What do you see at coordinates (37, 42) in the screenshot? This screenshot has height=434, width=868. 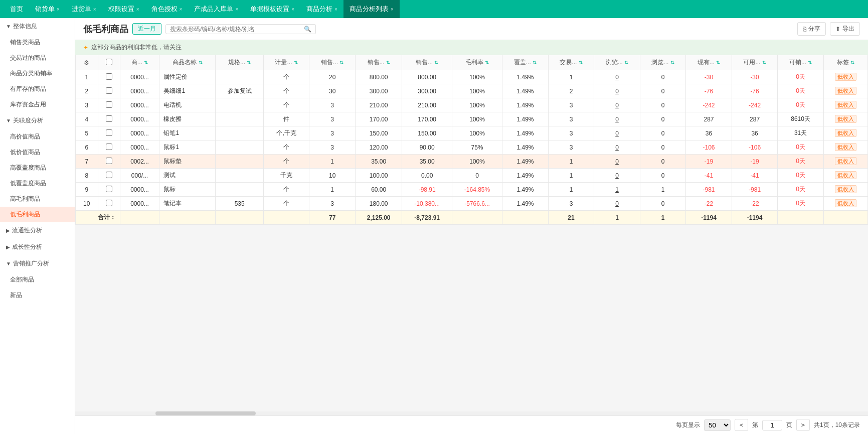 I see `sidebar-item-sales-products: 销售类商品` at bounding box center [37, 42].